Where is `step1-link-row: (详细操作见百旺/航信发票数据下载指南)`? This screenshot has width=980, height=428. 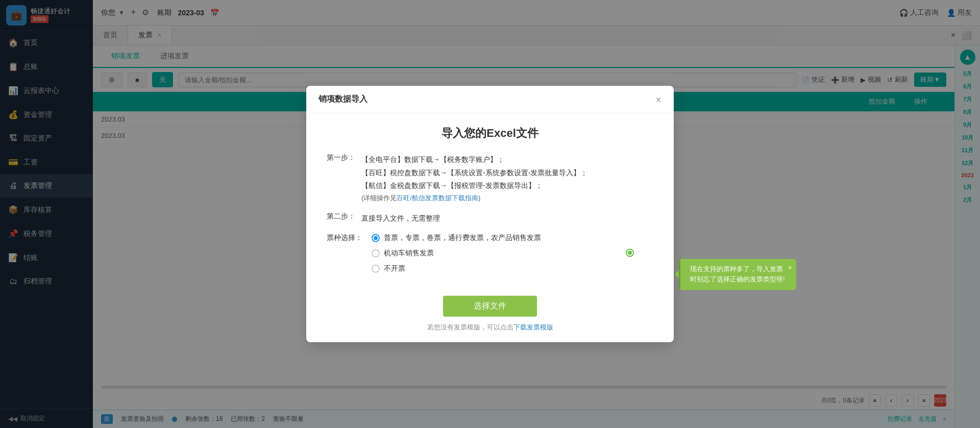 step1-link-row: (详细操作见百旺/航信发票数据下载指南) is located at coordinates (475, 198).